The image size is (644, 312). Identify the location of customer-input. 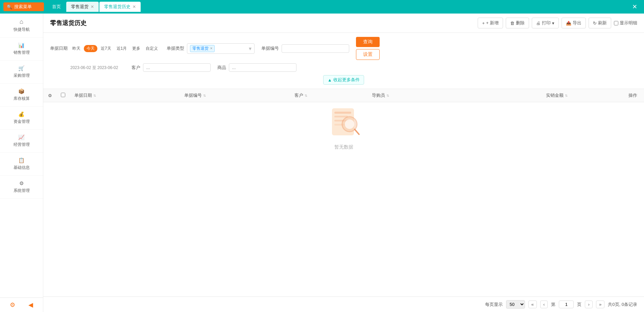
(177, 68).